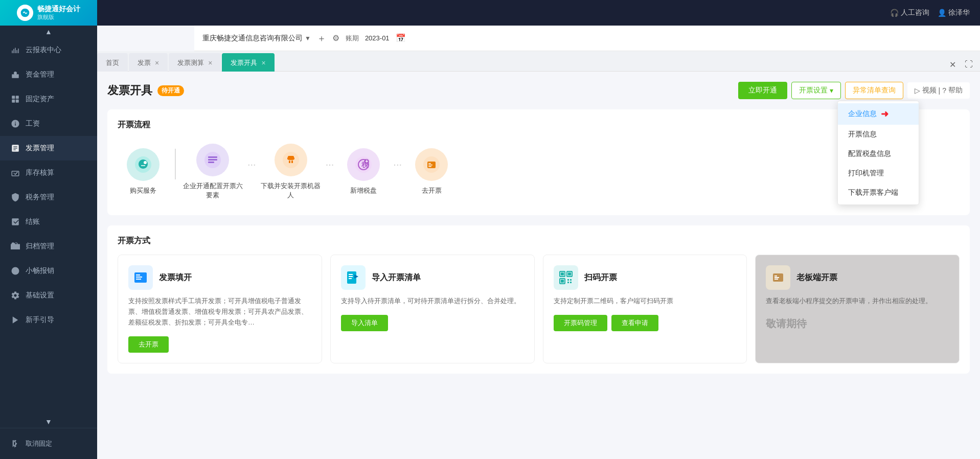 The height and width of the screenshot is (459, 980). I want to click on sidebar-item-guide: 新手引导, so click(49, 320).